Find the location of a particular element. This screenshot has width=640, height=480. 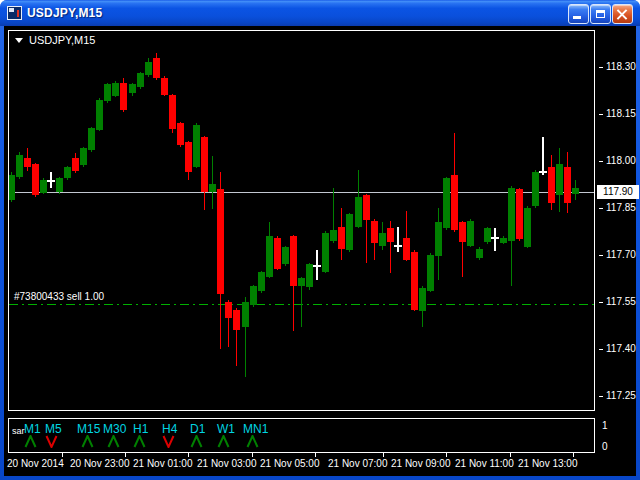

chevron-down-icon is located at coordinates (19, 40).